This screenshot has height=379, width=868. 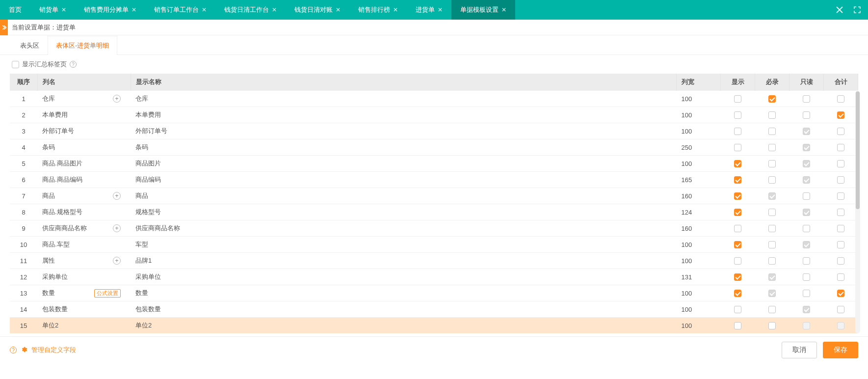 I want to click on table-row: 2本单费用本单费用100, so click(x=434, y=115).